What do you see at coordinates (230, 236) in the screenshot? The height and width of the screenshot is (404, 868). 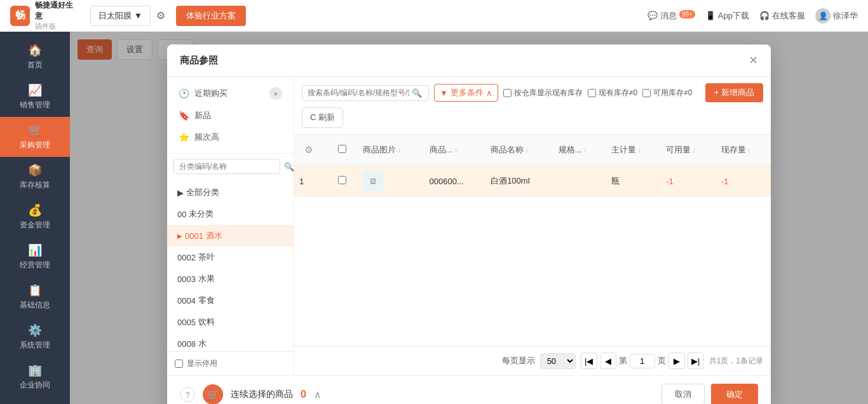 I see `category-item-liquor: ▶ 0001 酒水` at bounding box center [230, 236].